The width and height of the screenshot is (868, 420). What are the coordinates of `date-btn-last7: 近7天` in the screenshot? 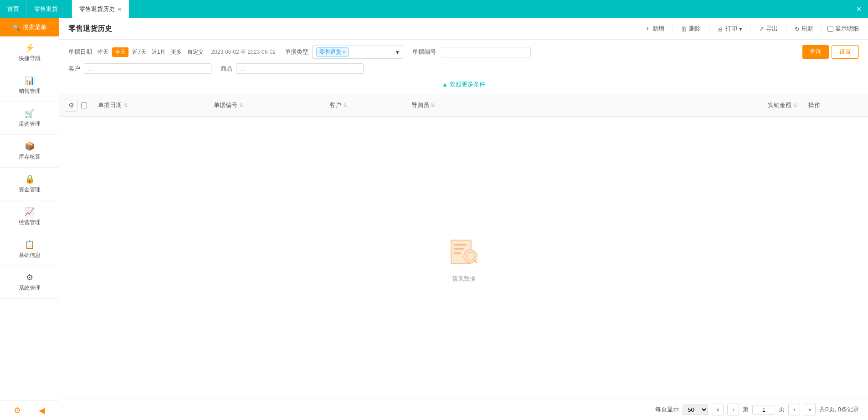 It's located at (139, 52).